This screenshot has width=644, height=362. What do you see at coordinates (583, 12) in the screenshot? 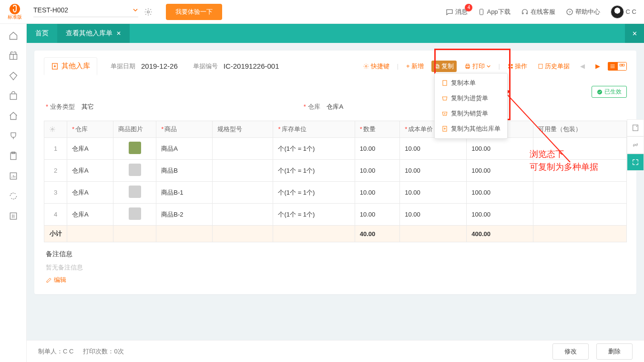
I see `help-center-link: ? 帮助中心` at bounding box center [583, 12].